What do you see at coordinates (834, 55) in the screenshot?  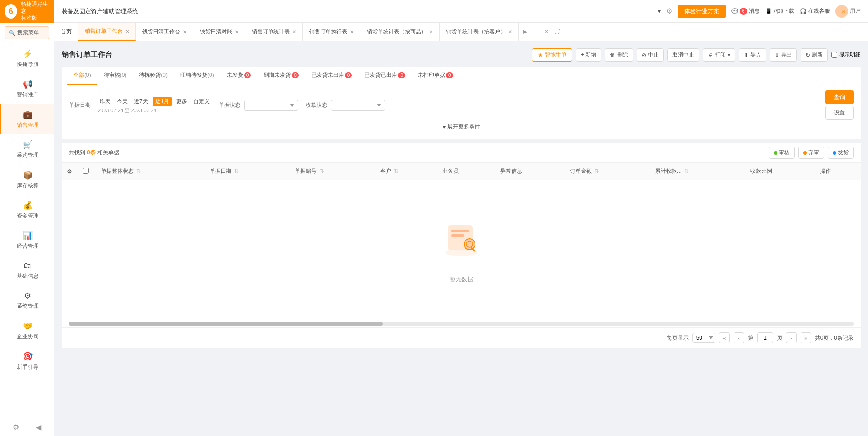 I see `show-detail-checkbox` at bounding box center [834, 55].